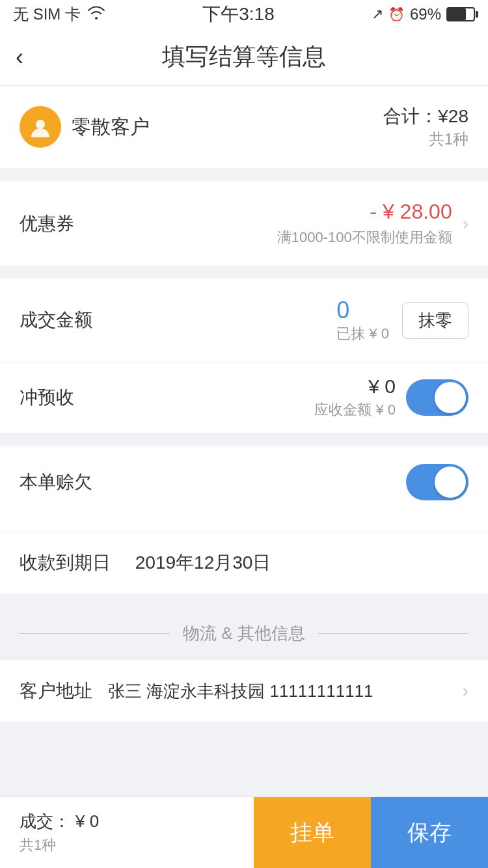  Describe the element at coordinates (377, 14) in the screenshot. I see `location-icon: ↗` at that location.